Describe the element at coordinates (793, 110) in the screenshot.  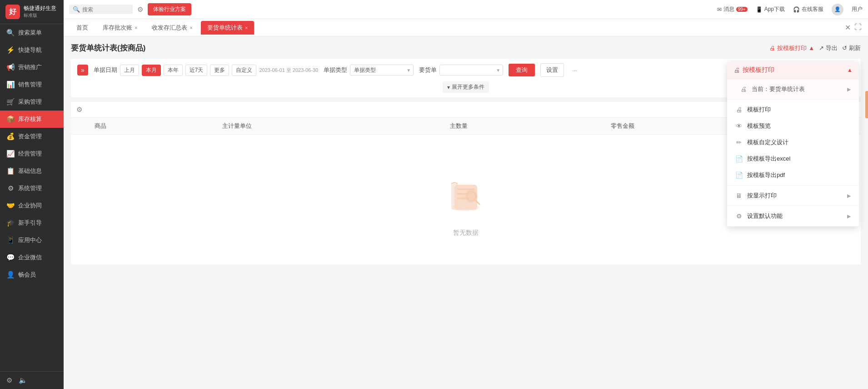
I see `template-print-item: 🖨 模板打印` at that location.